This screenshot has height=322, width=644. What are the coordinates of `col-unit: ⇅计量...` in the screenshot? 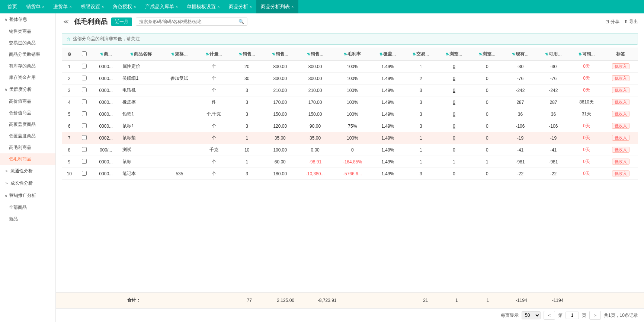 It's located at (214, 54).